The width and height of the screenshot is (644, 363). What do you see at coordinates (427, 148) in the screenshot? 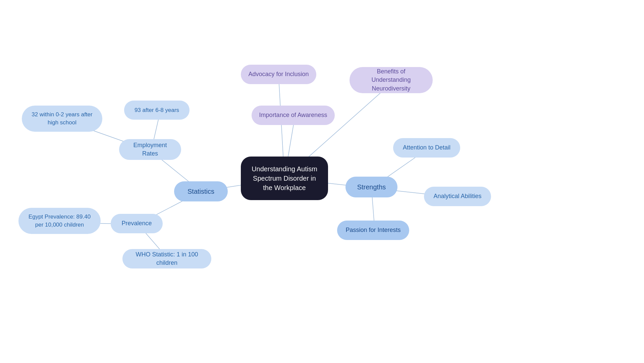
I see `attention-node: Attention to Detail` at bounding box center [427, 148].